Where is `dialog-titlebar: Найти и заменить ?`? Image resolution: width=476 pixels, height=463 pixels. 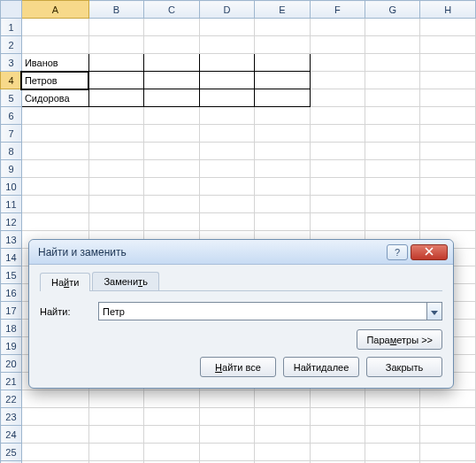
dialog-titlebar: Найти и заменить ? is located at coordinates (241, 252).